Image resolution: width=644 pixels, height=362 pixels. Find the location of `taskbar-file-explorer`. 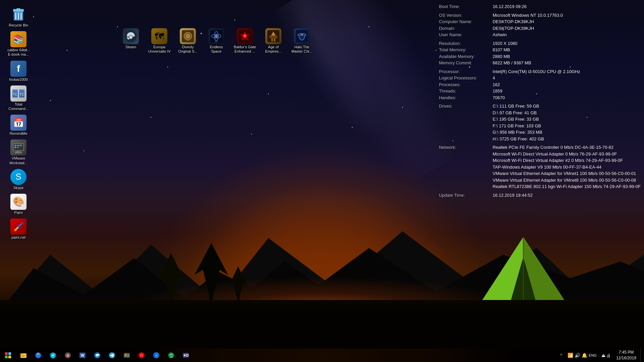

taskbar-file-explorer is located at coordinates (23, 355).